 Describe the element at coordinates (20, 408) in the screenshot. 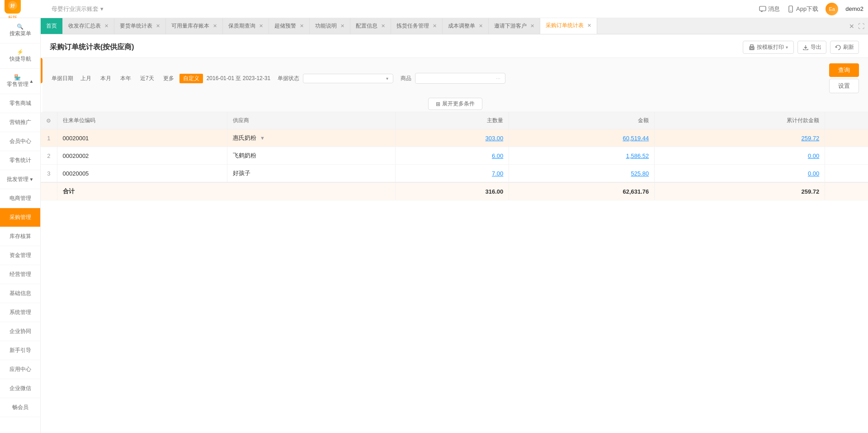

I see `sidebar-item-member2: 畅会员` at that location.